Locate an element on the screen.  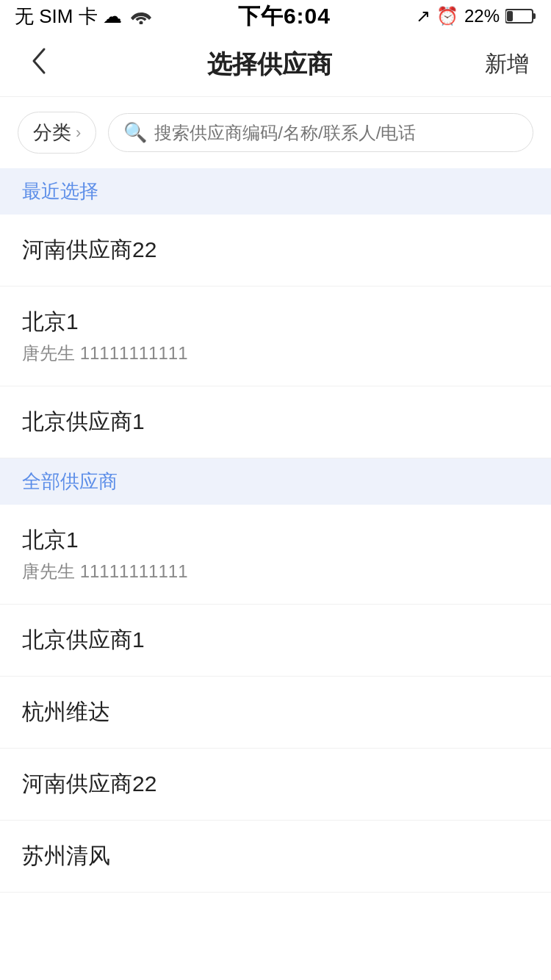
search-icon: 🔍 is located at coordinates (135, 132).